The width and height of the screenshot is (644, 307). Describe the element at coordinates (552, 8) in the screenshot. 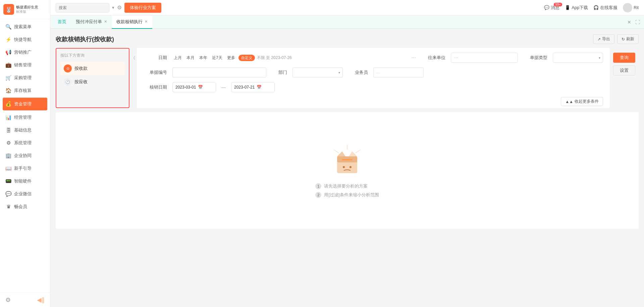

I see `notification-button: 💬 消息 99+` at that location.